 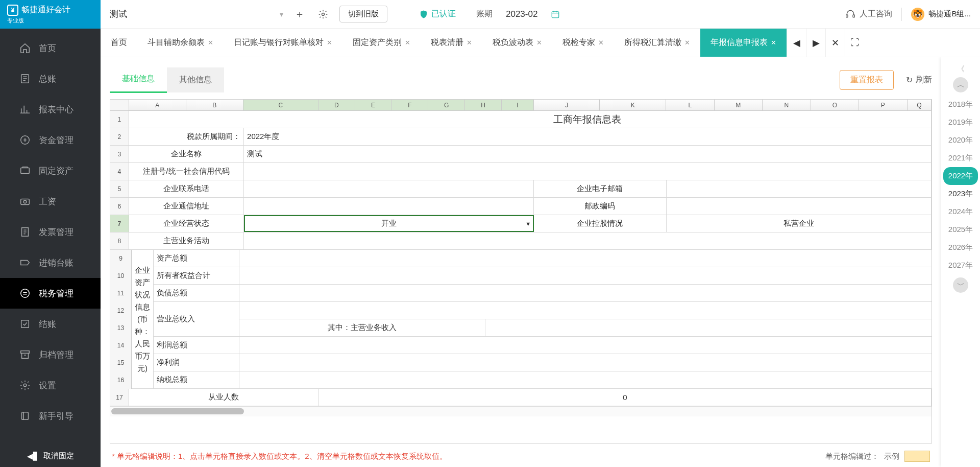 What do you see at coordinates (961, 85) in the screenshot?
I see `year-up-button: ︿` at bounding box center [961, 85].